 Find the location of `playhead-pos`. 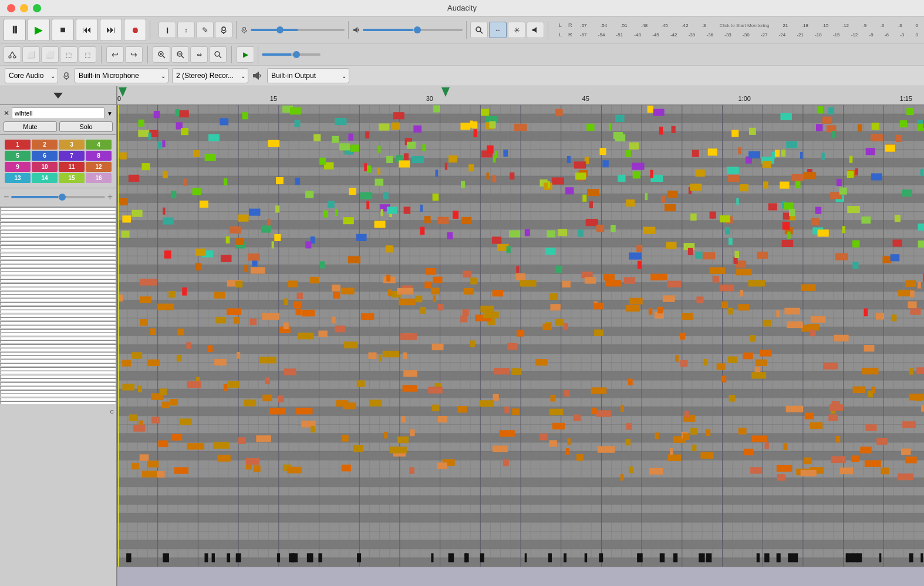

playhead-pos is located at coordinates (446, 92).